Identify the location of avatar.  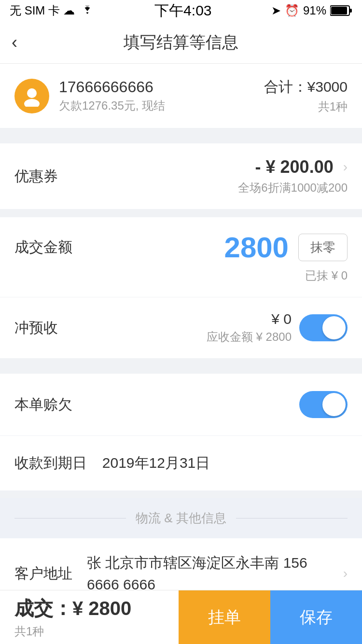
(32, 96).